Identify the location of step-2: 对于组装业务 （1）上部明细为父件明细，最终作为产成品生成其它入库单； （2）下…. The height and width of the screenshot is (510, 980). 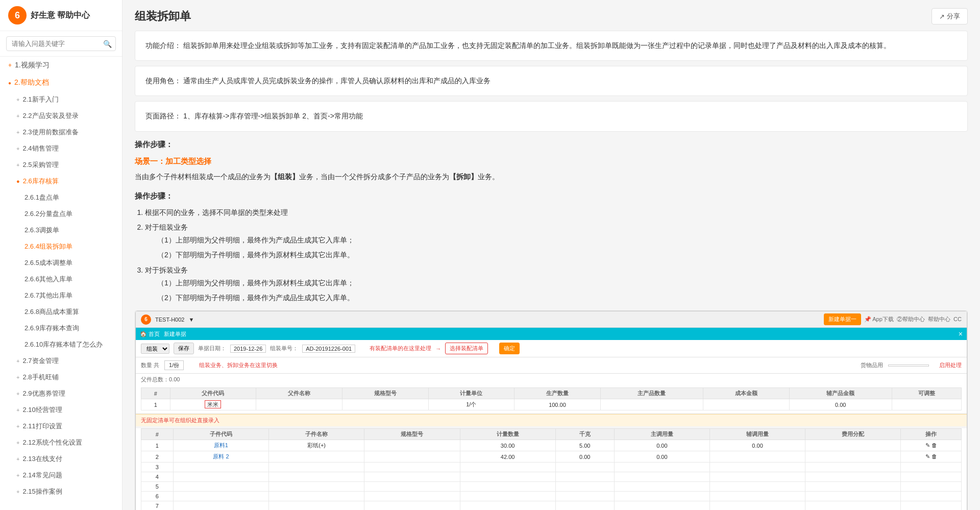
(556, 241).